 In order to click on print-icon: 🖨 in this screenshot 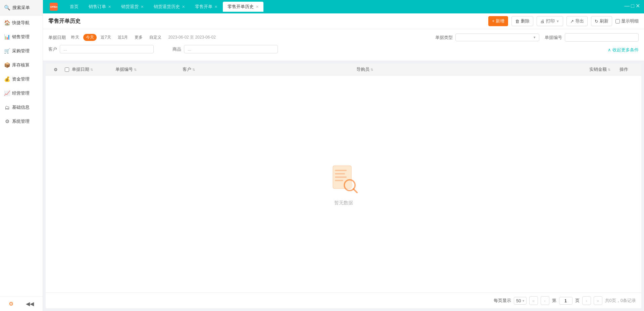, I will do `click(542, 21)`.